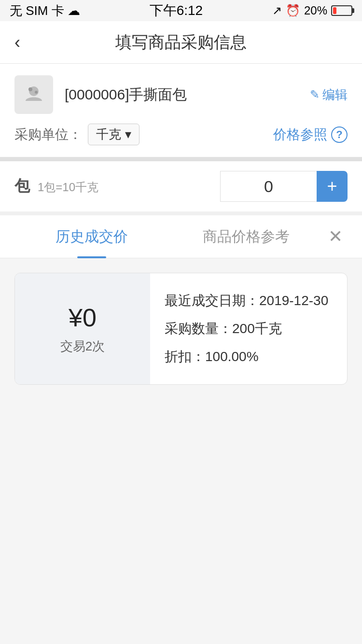  What do you see at coordinates (310, 135) in the screenshot?
I see `price-ref-button: 价格参照 ?` at bounding box center [310, 135].